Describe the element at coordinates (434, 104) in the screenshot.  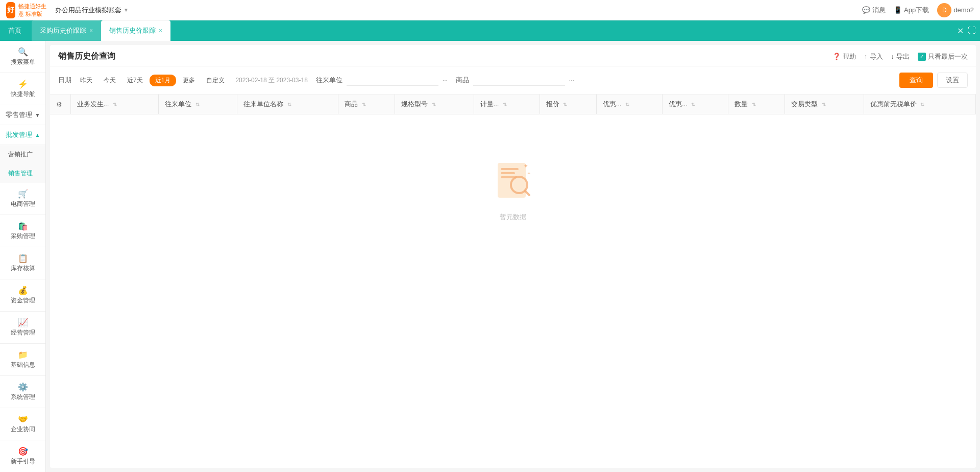
I see `th-spec: 规格型号 ⇅` at that location.